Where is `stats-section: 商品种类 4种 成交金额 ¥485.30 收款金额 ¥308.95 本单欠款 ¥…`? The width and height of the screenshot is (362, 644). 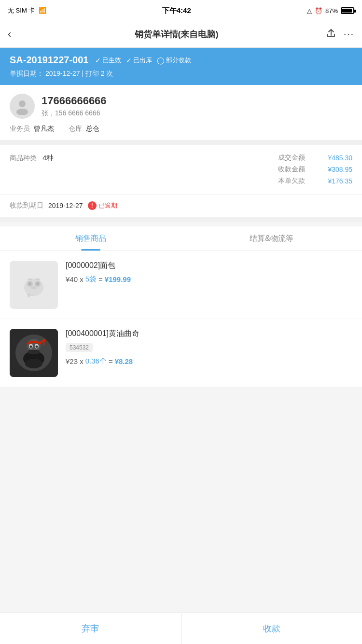
stats-section: 商品种类 4种 成交金额 ¥485.30 收款金额 ¥308.95 本单欠款 ¥… is located at coordinates (181, 169).